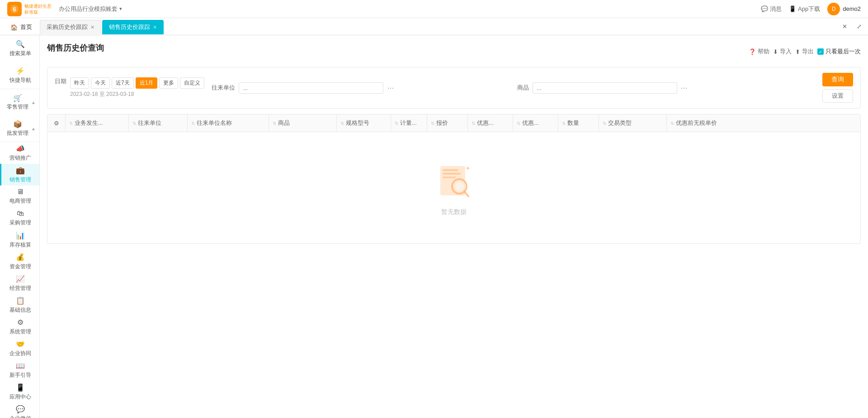 This screenshot has width=868, height=418. What do you see at coordinates (133, 27) in the screenshot?
I see `tab-sales: 销售历史价跟踪 ✕` at bounding box center [133, 27].